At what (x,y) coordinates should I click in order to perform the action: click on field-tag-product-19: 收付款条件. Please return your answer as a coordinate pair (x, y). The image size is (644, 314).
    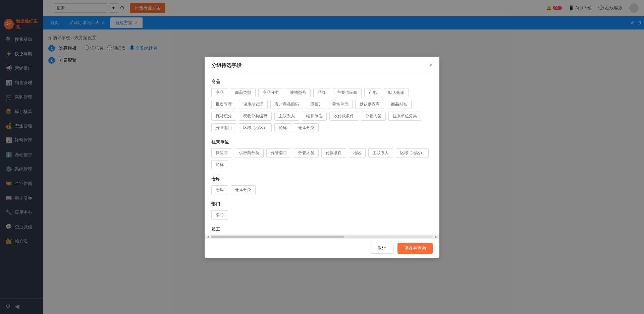
    Looking at the image, I should click on (344, 116).